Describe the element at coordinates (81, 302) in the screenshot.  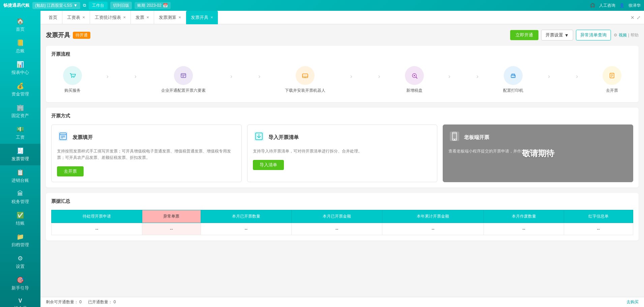
I see `bottom-stats: 剩余可开通数量： 0 已开通数量： 0` at that location.